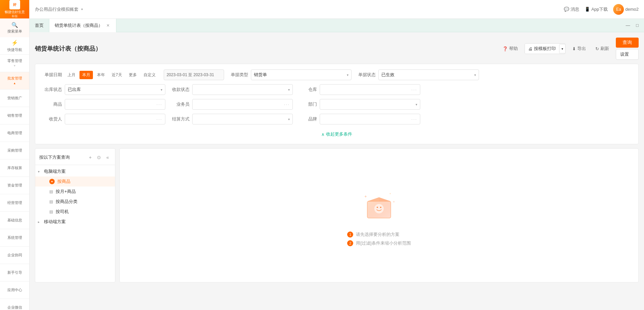  Describe the element at coordinates (101, 75) in the screenshot. I see `date-this-year: 本年` at that location.